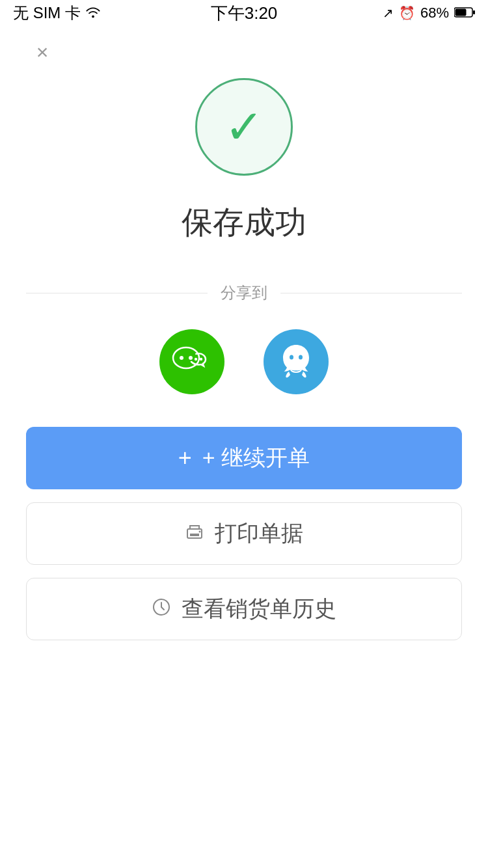 This screenshot has height=868, width=488. Describe the element at coordinates (185, 458) in the screenshot. I see `plus-icon: +` at that location.